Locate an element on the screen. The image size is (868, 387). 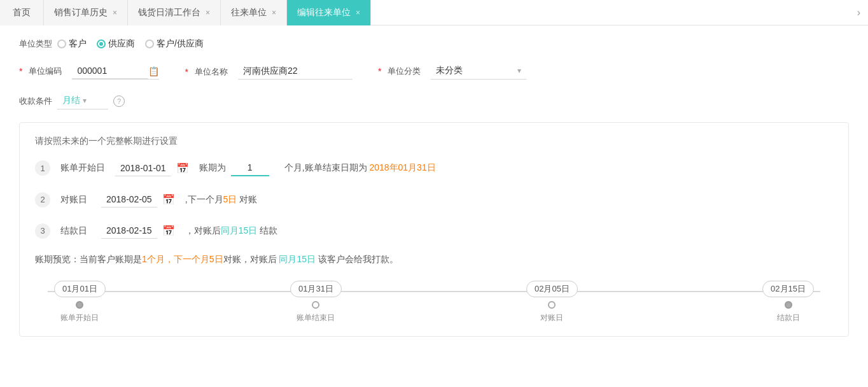
radio-supplier: 供应商 is located at coordinates (116, 44).